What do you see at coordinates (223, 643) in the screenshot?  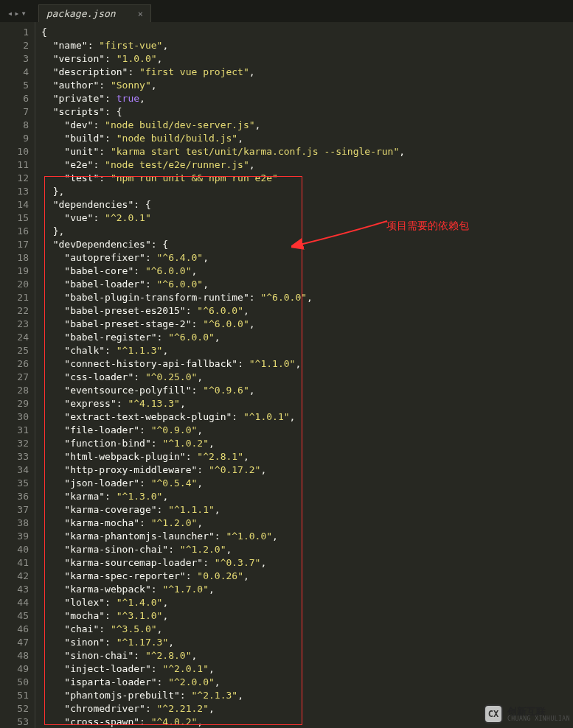 I see `code-line: "sinon": "^1.17.3",` at bounding box center [223, 643].